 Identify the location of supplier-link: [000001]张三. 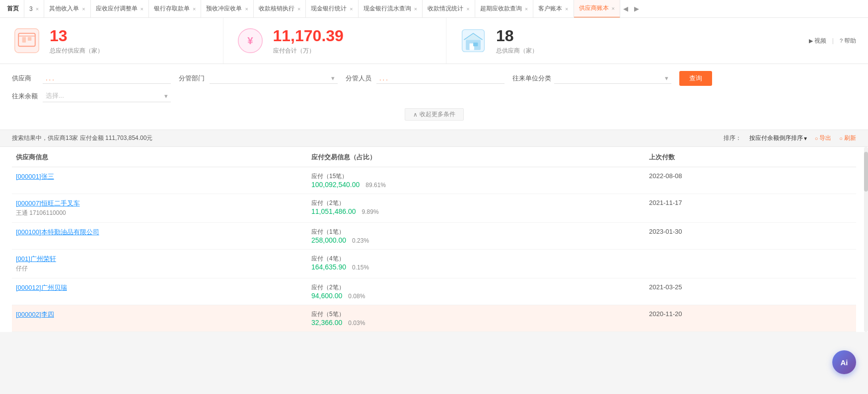
(35, 177).